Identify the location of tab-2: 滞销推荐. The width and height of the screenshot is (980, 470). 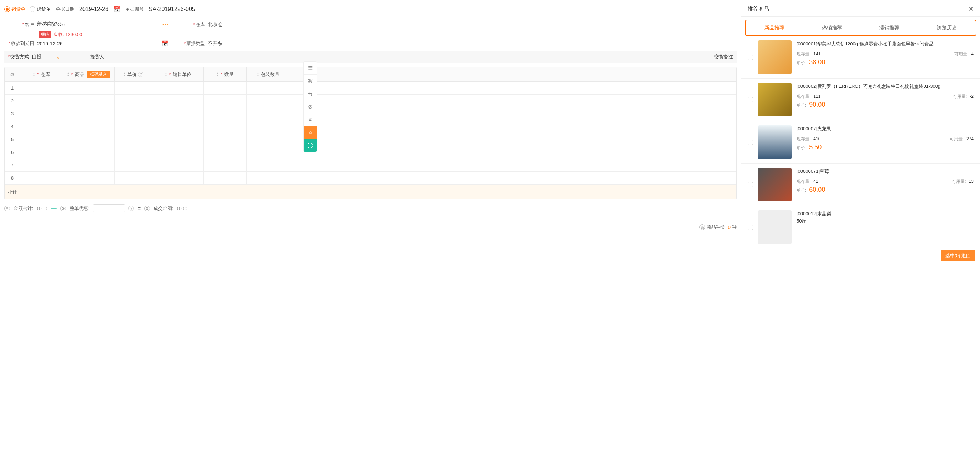
(889, 28).